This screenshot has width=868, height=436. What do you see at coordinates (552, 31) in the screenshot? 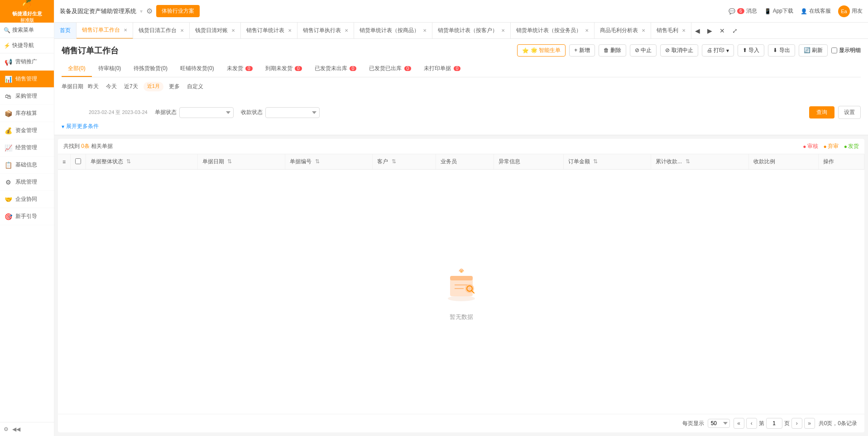
I see `tab-sales-summary-staff: 销货单统计表（按业务员） ✕` at bounding box center [552, 31].